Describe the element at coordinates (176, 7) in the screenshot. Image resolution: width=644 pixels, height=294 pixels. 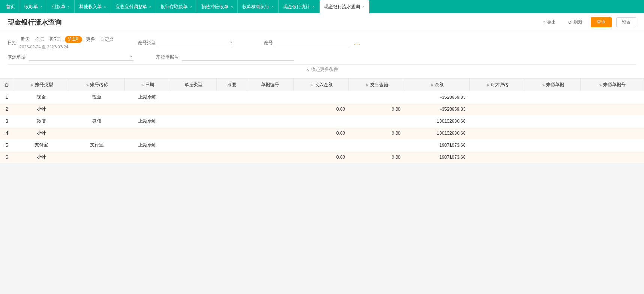
I see `nav-bank-deposit: 银行存取款单 ×` at that location.